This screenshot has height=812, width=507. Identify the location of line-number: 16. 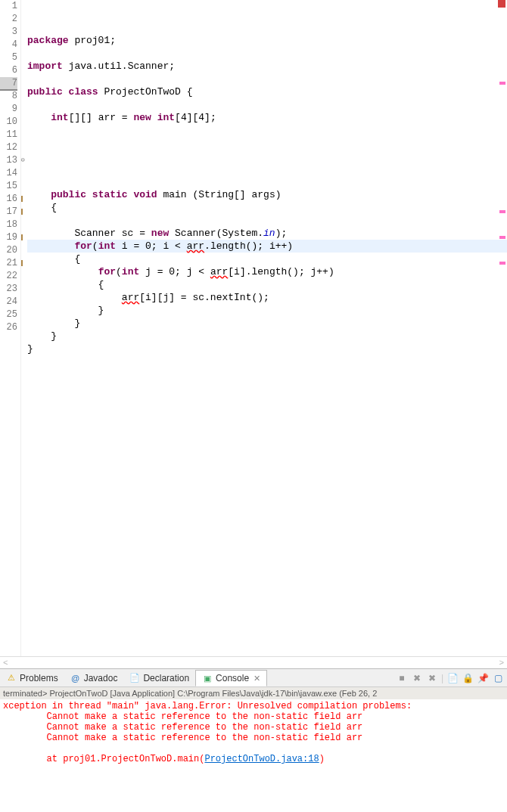
(9, 200).